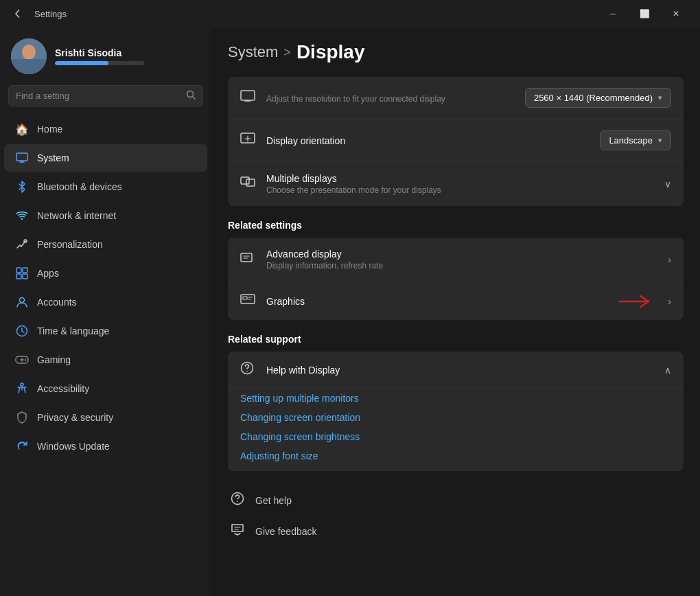  Describe the element at coordinates (460, 190) in the screenshot. I see `multiple-displays-desc: Choose the presentation mode for your di…` at that location.